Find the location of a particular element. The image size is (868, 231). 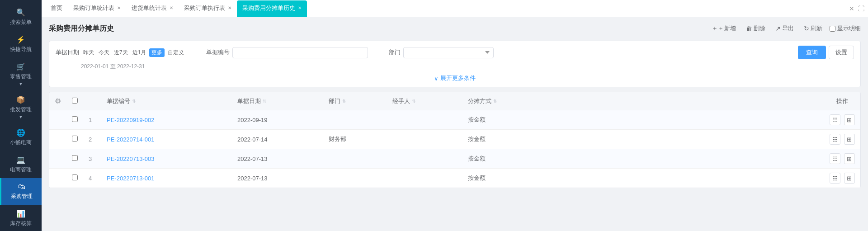

sidebar-item-search-menu: 🔍 搜索菜单 is located at coordinates (21, 17).